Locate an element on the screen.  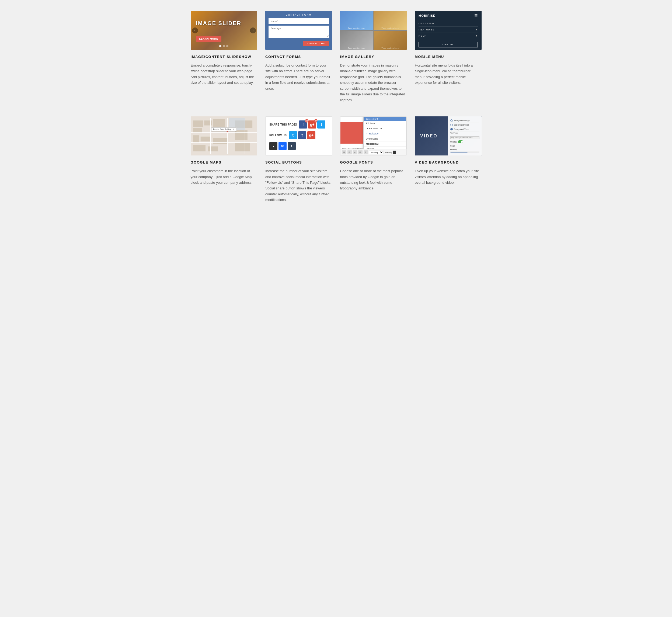
fonts-tool-4: ⊠ is located at coordinates (361, 152).